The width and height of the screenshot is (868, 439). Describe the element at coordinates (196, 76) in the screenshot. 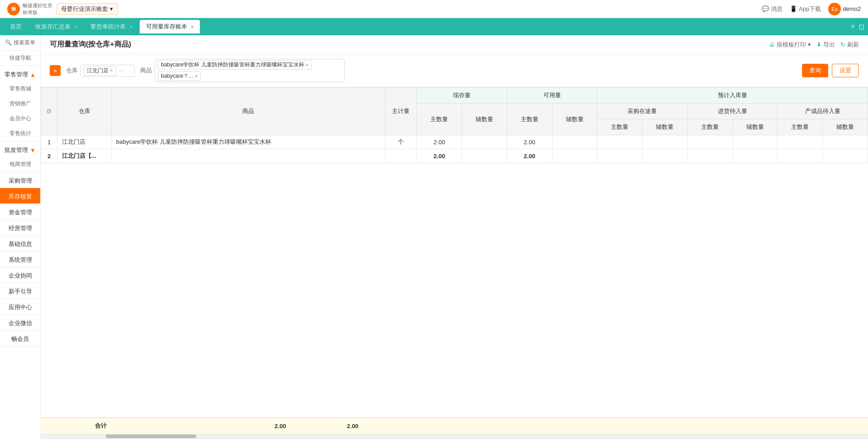

I see `remove-product-tag-2: ×` at that location.